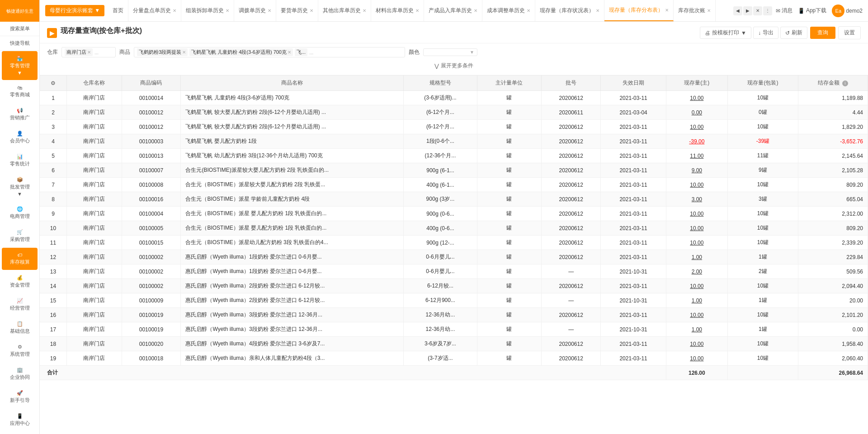 This screenshot has width=868, height=434. What do you see at coordinates (784, 11) in the screenshot?
I see `message-button: ✉ 消息` at bounding box center [784, 11].